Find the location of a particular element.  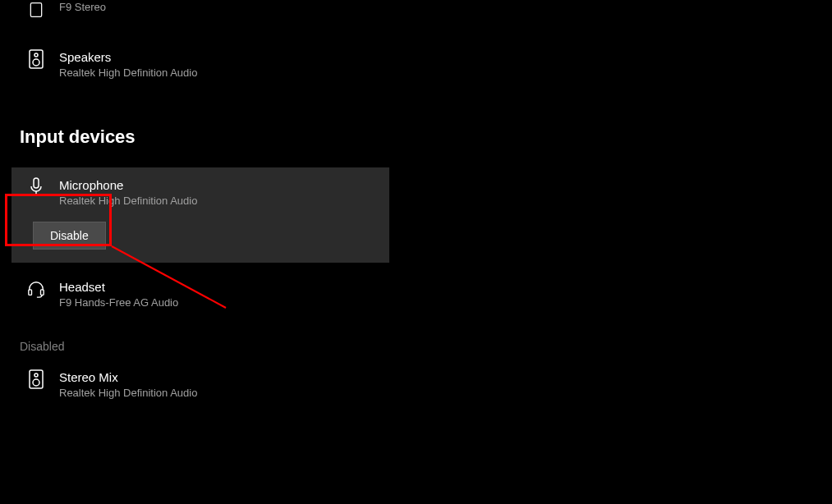

headset-icon is located at coordinates (36, 289).